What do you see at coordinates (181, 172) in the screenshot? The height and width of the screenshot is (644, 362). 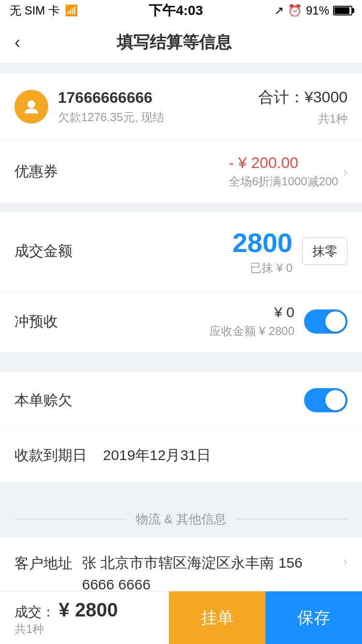 I see `coupon-row: 优惠券 - ¥ 200.00 全场6折满1000减200 ›` at bounding box center [181, 172].